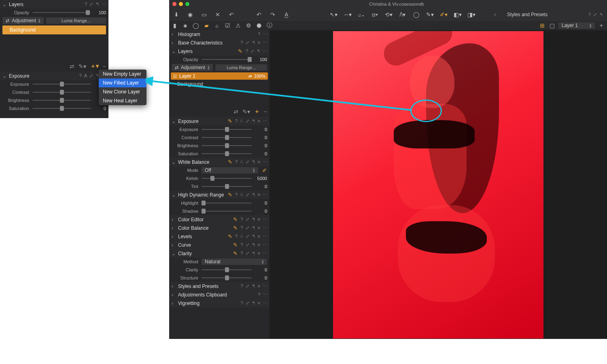 The height and width of the screenshot is (364, 607). Describe the element at coordinates (217, 25) in the screenshot. I see `loupe-icon: ⌕` at that location.